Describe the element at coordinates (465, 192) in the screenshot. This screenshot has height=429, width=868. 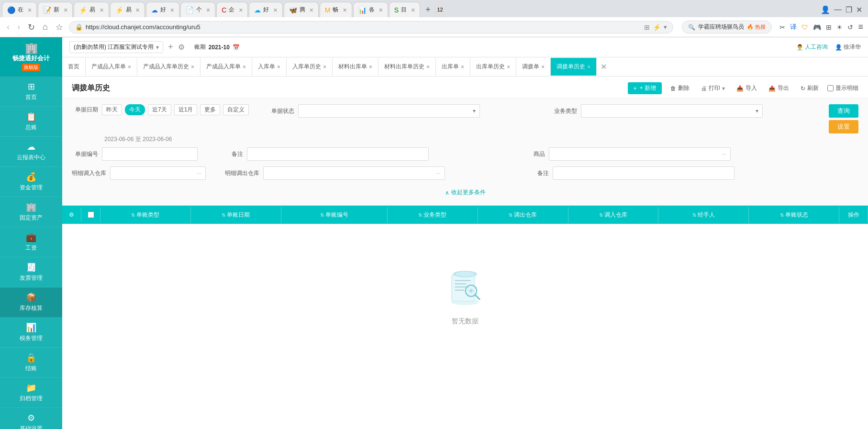
I see `collapse-button: ∧ 收起更多条件` at that location.